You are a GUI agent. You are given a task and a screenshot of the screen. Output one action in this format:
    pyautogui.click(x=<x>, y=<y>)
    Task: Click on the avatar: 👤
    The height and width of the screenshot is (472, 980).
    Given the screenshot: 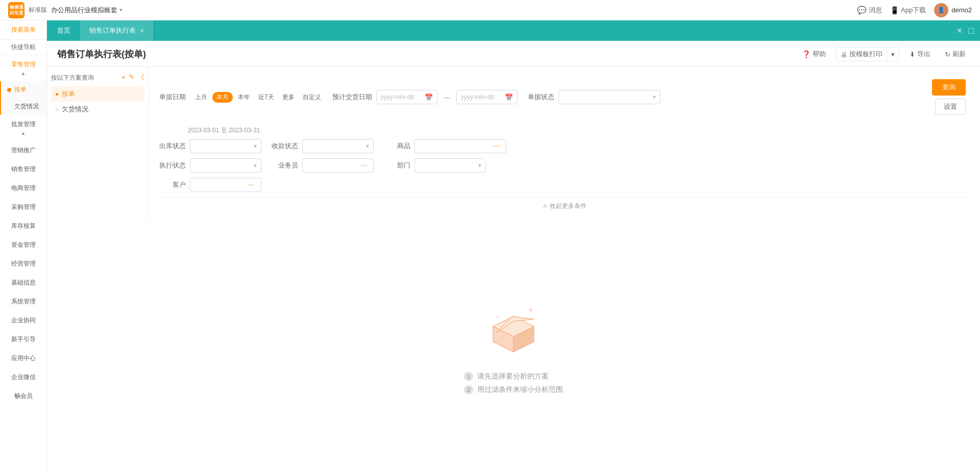 What is the action you would take?
    pyautogui.click(x=941, y=10)
    